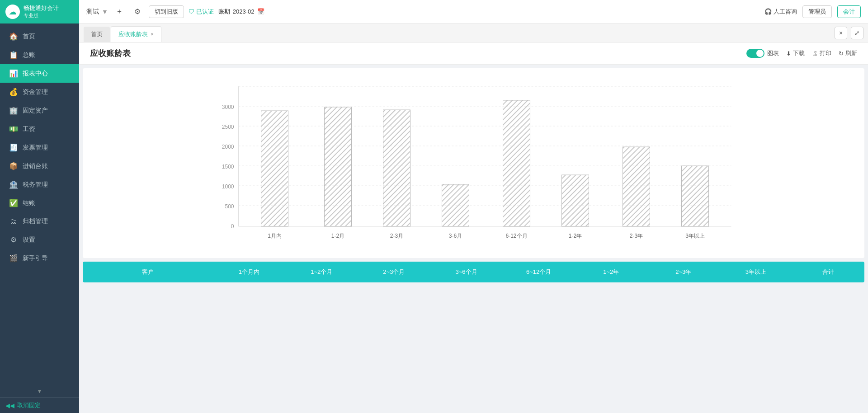 The image size is (868, 413). What do you see at coordinates (228, 127) in the screenshot?
I see `svg-text: 2500` at bounding box center [228, 127].